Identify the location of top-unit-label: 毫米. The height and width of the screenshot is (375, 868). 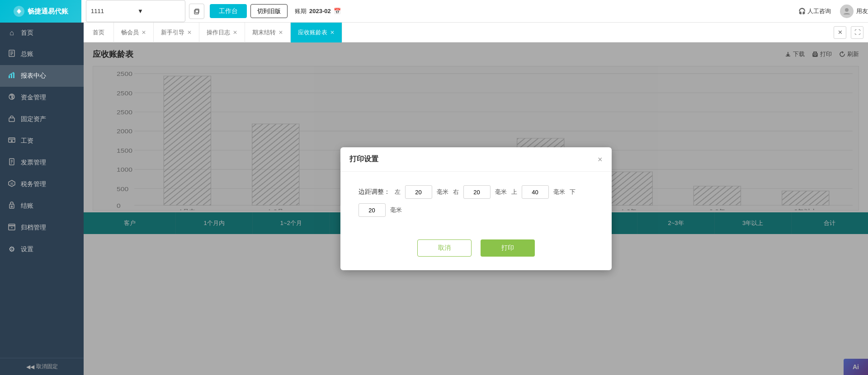
(559, 192).